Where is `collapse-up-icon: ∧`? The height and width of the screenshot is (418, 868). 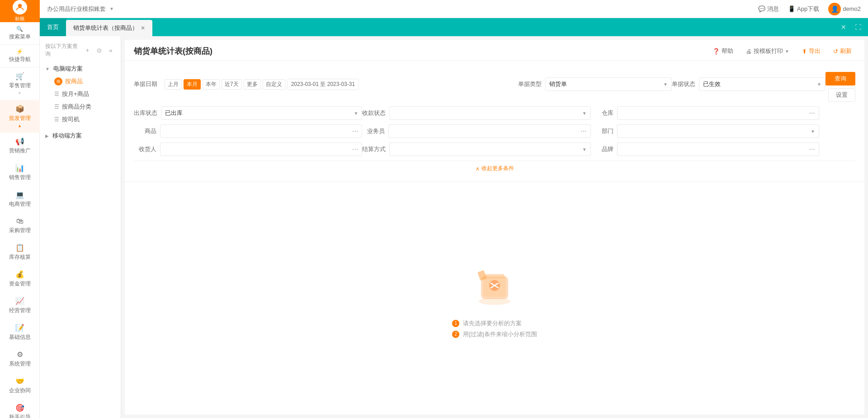
collapse-up-icon: ∧ is located at coordinates (477, 169).